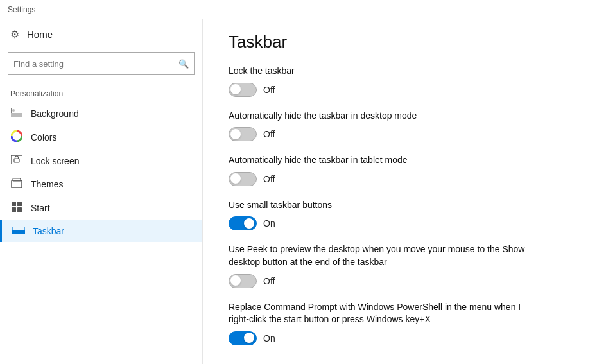  What do you see at coordinates (17, 160) in the screenshot?
I see `lock-screen-icon` at bounding box center [17, 160].